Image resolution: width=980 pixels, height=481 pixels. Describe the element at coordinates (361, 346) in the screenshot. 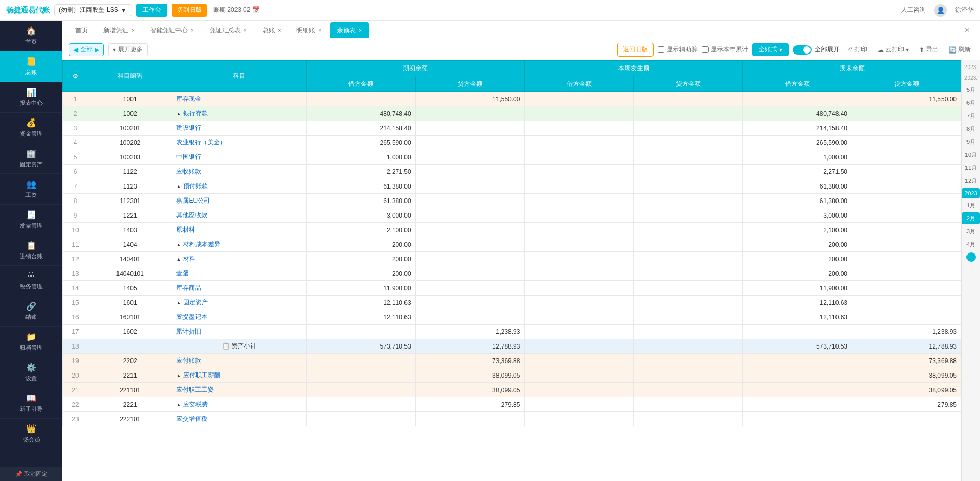

I see `cell-ob-debit: 573,710.53` at that location.